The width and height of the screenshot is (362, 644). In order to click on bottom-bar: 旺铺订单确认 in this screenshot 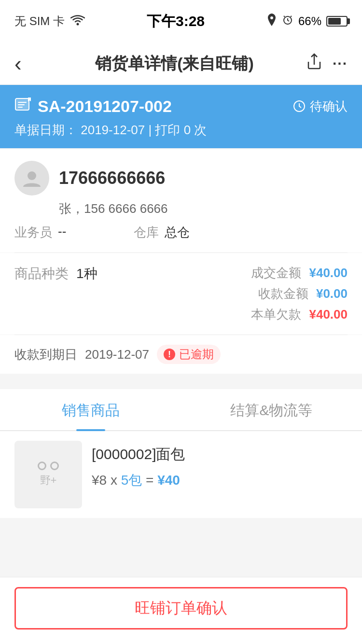, I will do `click(181, 610)`.